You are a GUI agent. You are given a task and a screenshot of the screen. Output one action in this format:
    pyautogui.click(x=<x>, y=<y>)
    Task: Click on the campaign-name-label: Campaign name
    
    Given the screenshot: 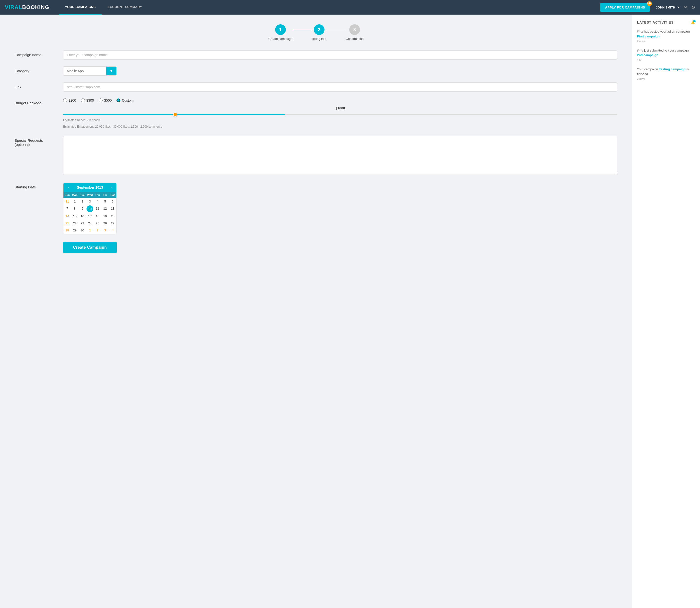 What is the action you would take?
    pyautogui.click(x=39, y=54)
    